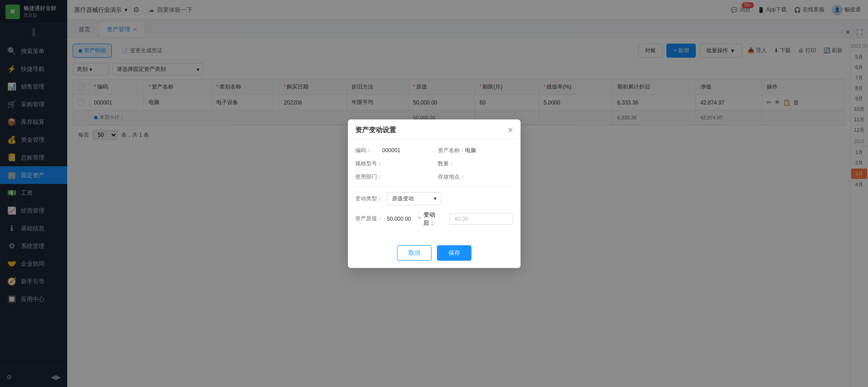 This screenshot has width=868, height=387. What do you see at coordinates (434, 190) in the screenshot?
I see `modal-body: 编码： 000001 资产名称： 电脑 规格型号： 数量：` at bounding box center [434, 190].